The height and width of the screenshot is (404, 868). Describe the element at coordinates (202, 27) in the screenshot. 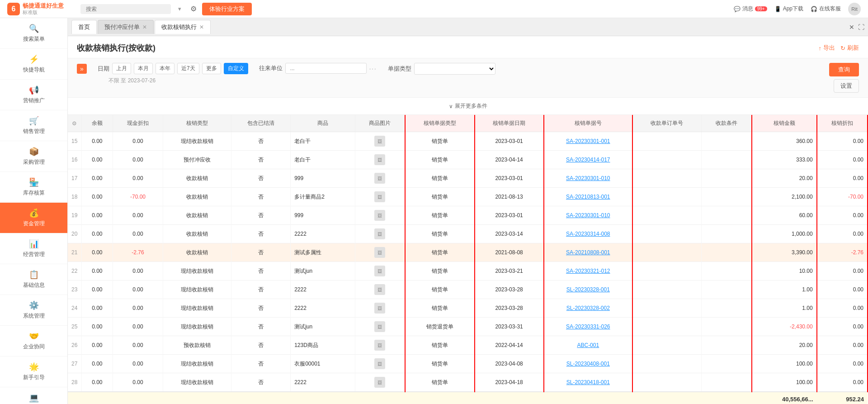

I see `tab-receipts-close: ✕` at that location.